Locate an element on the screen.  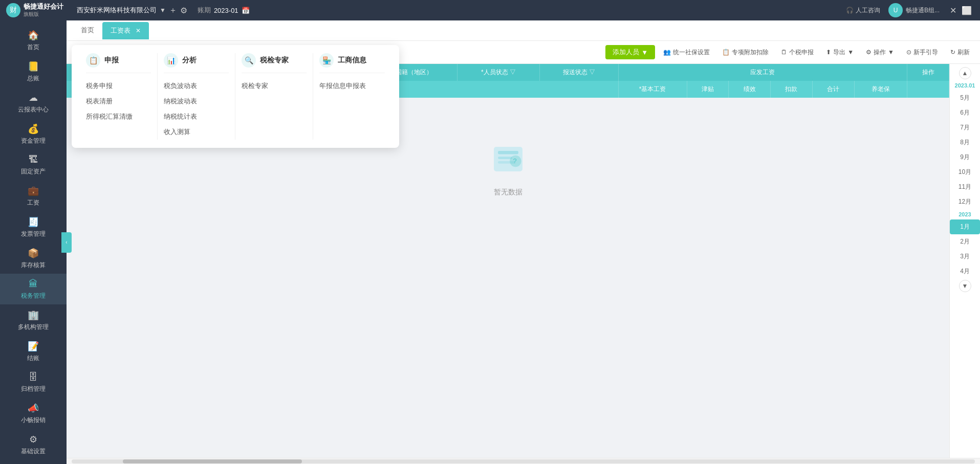
sidebar-item-salary: 💼 工资 is located at coordinates (33, 195).